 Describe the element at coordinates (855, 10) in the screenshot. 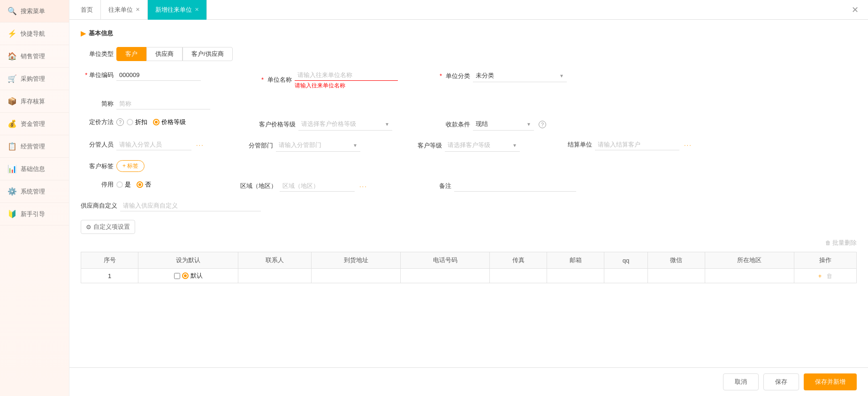

I see `window-close-button: ✕` at that location.